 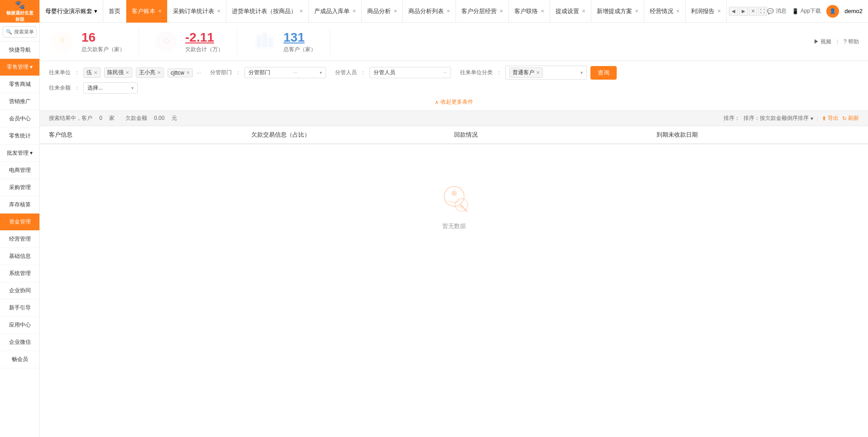 I want to click on tab-production-entry-close: ✕, so click(x=354, y=11).